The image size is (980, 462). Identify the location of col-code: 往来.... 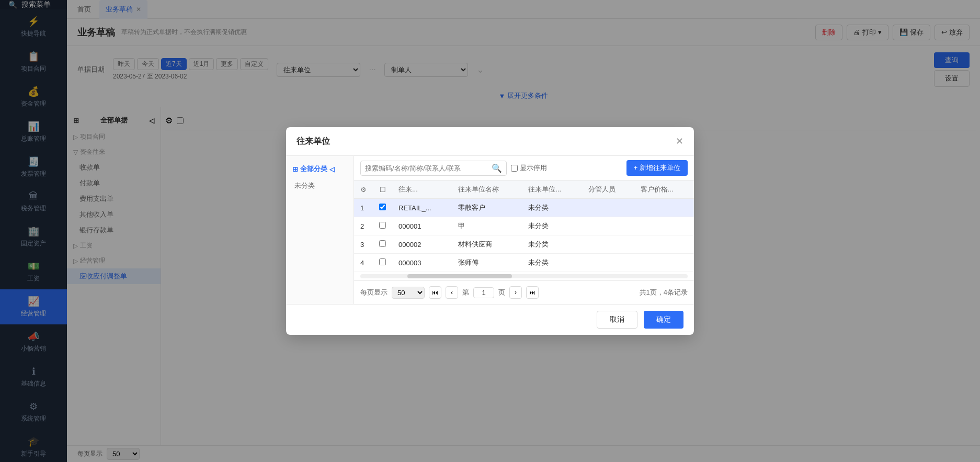
(422, 189).